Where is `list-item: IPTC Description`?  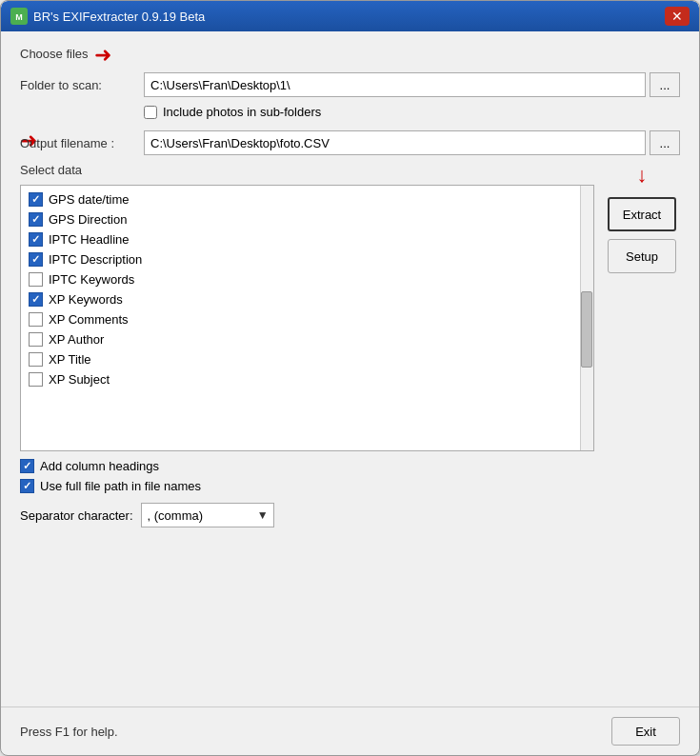
list-item: IPTC Description is located at coordinates (307, 259).